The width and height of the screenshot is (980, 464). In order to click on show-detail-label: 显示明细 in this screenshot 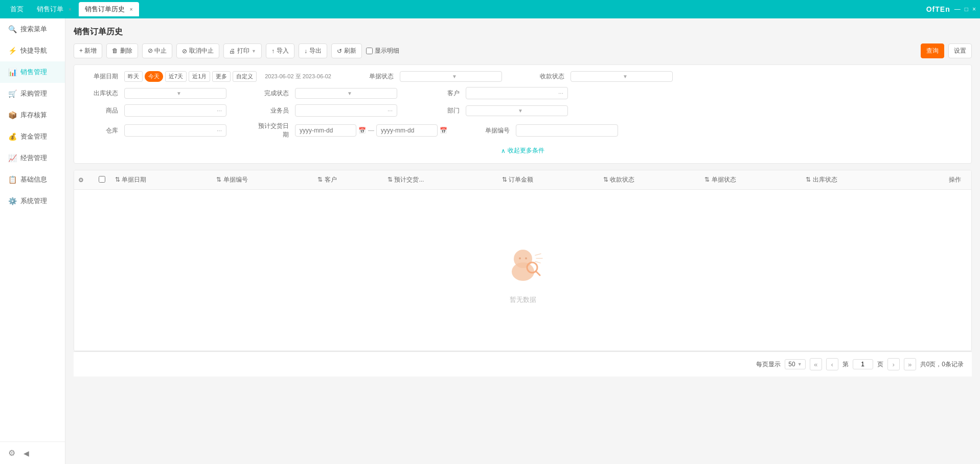, I will do `click(387, 51)`.